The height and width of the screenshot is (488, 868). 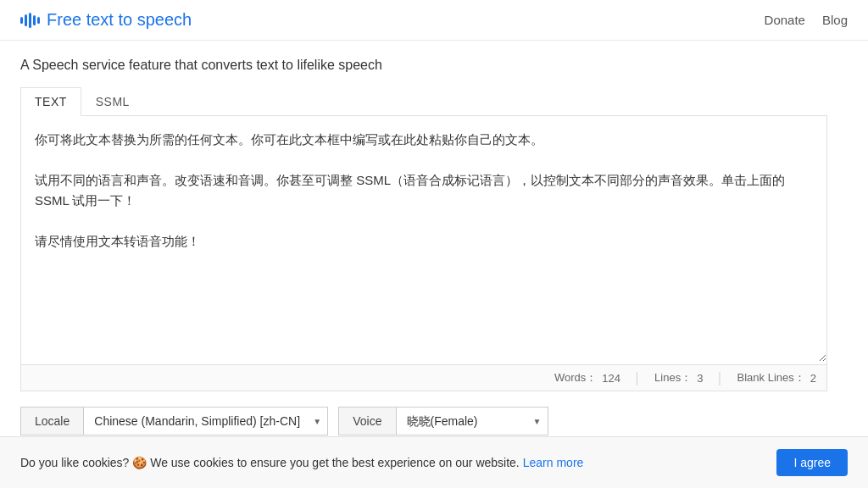 What do you see at coordinates (806, 20) in the screenshot?
I see `header-nav: Donate Blog` at bounding box center [806, 20].